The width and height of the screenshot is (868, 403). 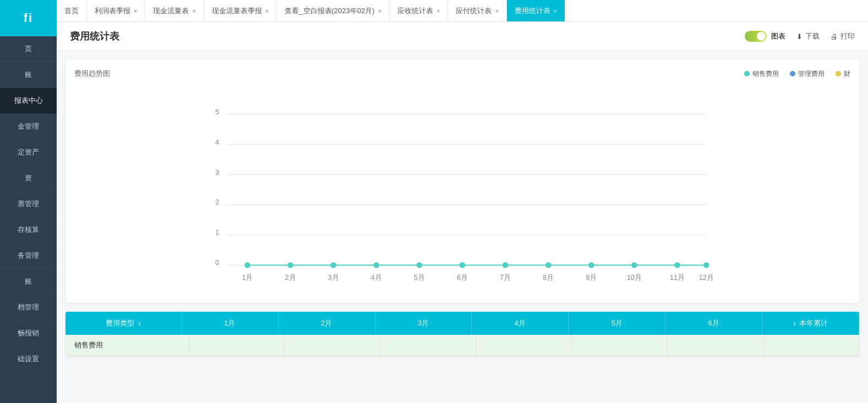 What do you see at coordinates (714, 323) in the screenshot?
I see `th-m6: 6月` at bounding box center [714, 323].